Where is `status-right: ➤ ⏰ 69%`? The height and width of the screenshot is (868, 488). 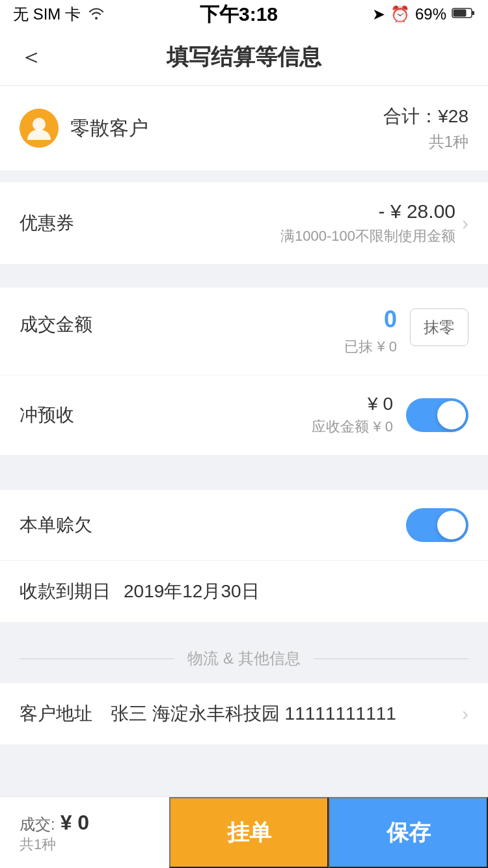
status-right: ➤ ⏰ 69% is located at coordinates (424, 14).